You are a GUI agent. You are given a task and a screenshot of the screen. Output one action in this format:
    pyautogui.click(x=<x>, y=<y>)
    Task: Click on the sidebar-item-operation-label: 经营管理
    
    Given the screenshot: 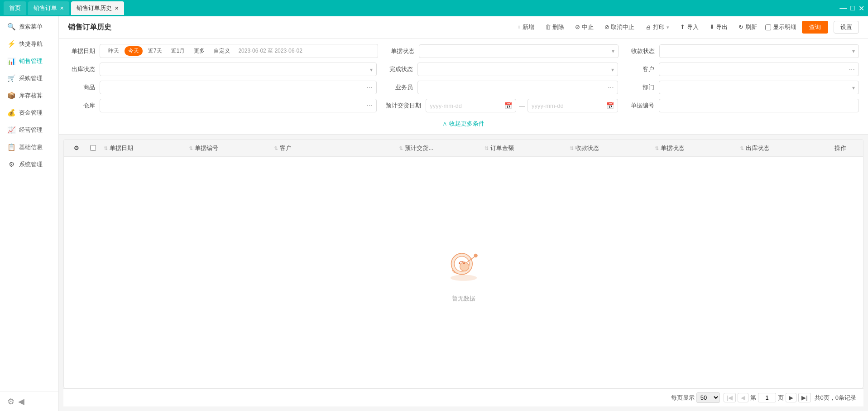 What is the action you would take?
    pyautogui.click(x=31, y=130)
    